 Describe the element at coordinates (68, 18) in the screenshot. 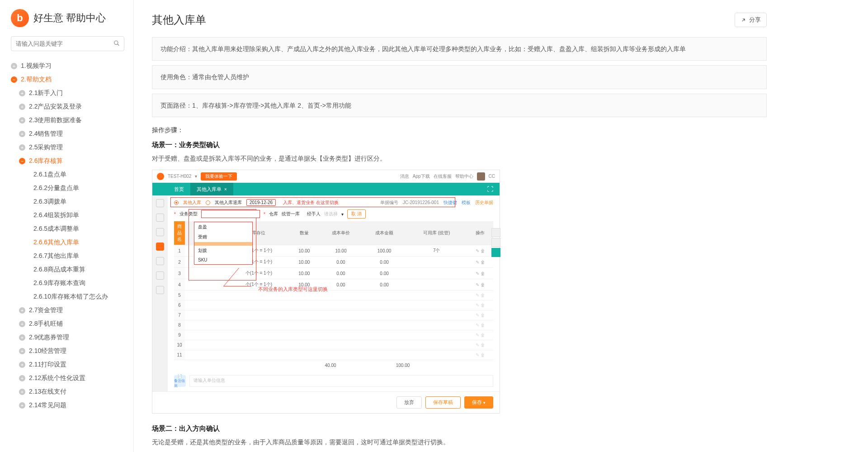

I see `brand-header: b 好生意 帮助中心` at that location.